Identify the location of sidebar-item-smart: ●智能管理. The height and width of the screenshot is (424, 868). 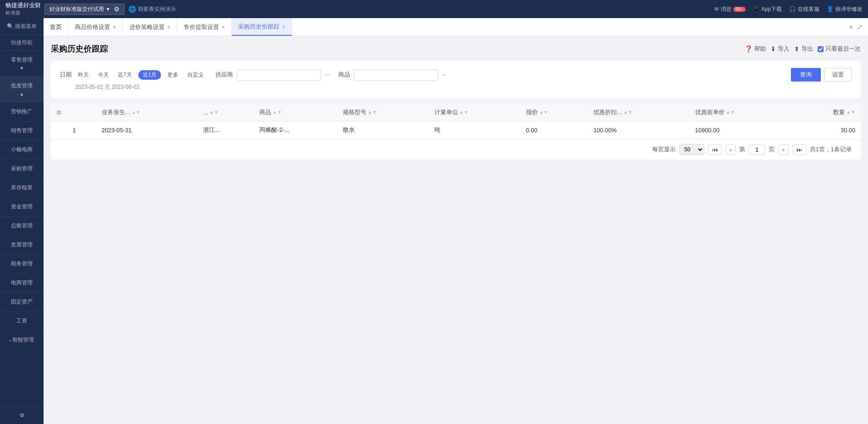
(22, 340).